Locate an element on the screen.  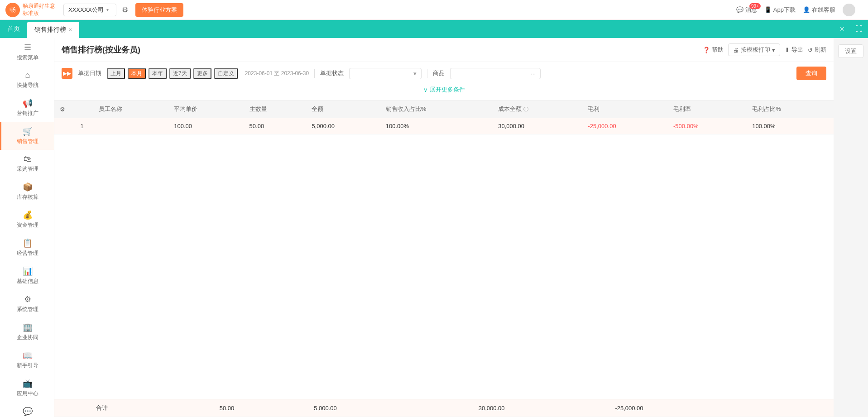
logo-icon: 畅 is located at coordinates (13, 10).